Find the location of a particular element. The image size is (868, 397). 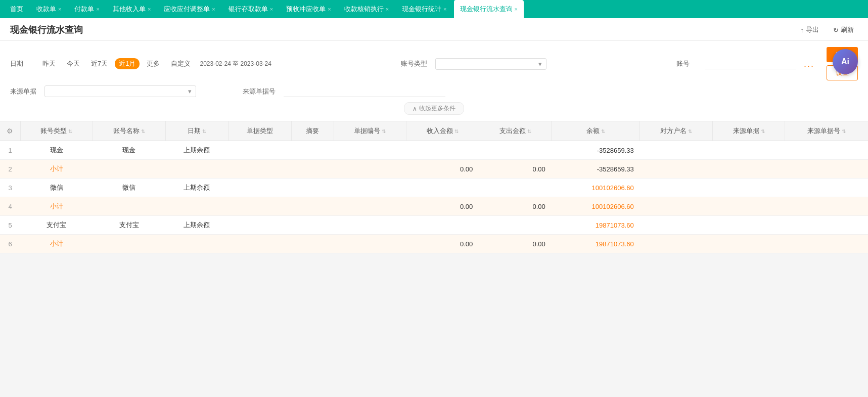

table-row: 6 小计 0.00 0.00 19871073.60 is located at coordinates (434, 244).